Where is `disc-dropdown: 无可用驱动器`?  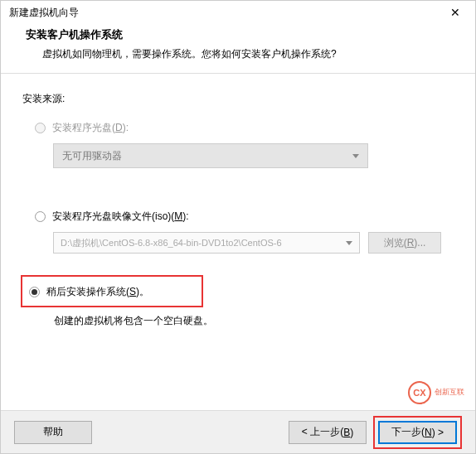
disc-dropdown: 无可用驱动器 is located at coordinates (211, 156).